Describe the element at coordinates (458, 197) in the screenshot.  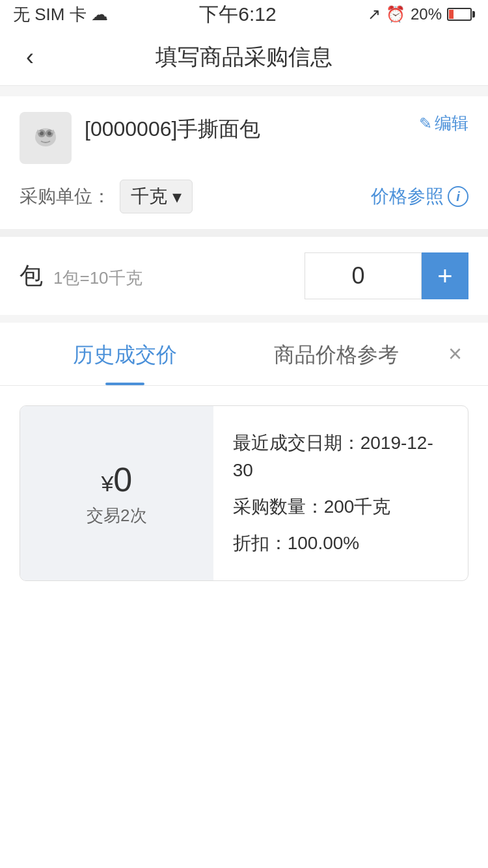
I see `info-icon: i` at that location.